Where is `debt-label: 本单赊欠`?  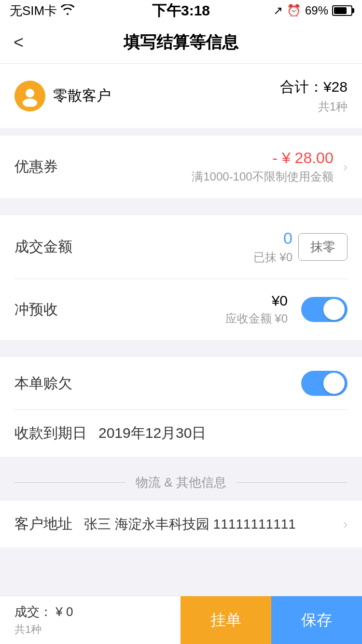
debt-label: 本单赊欠 is located at coordinates (43, 383).